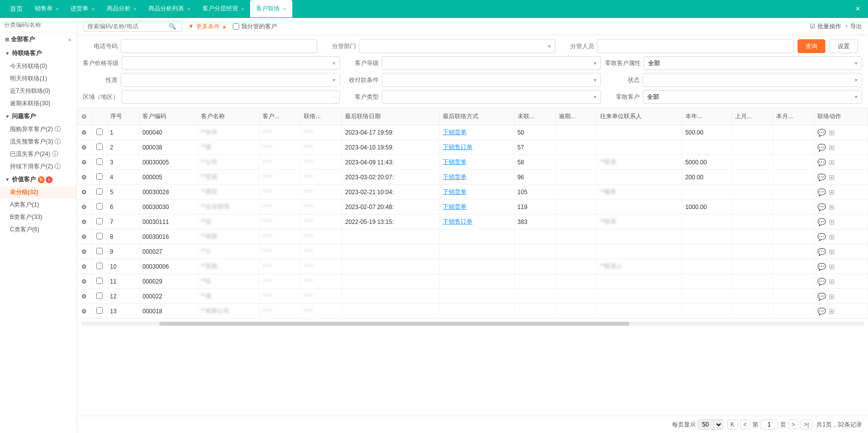 The height and width of the screenshot is (433, 868). What do you see at coordinates (491, 80) in the screenshot?
I see `payment-select: ▼` at bounding box center [491, 80].